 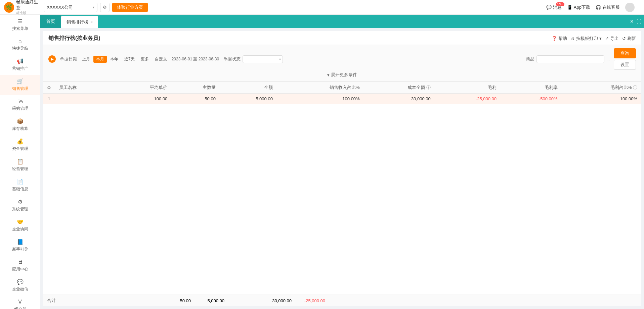 I want to click on date-label: 单据日期, so click(x=69, y=59).